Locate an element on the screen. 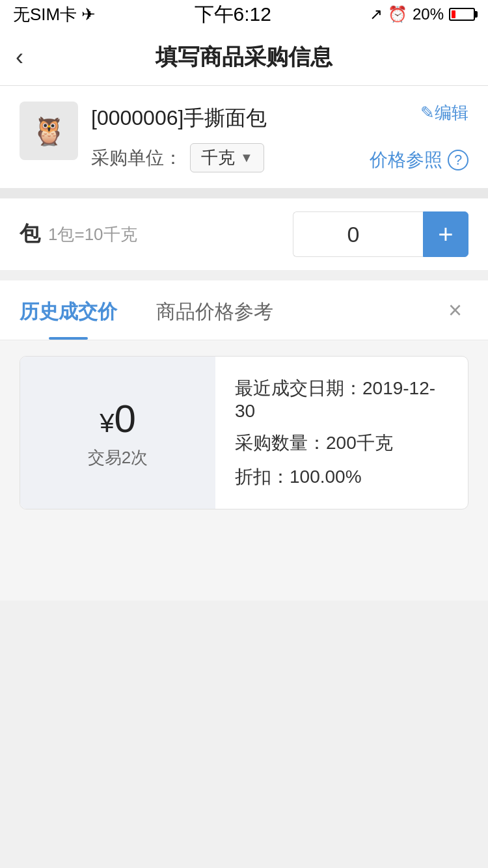  plus-icon: + is located at coordinates (445, 234).